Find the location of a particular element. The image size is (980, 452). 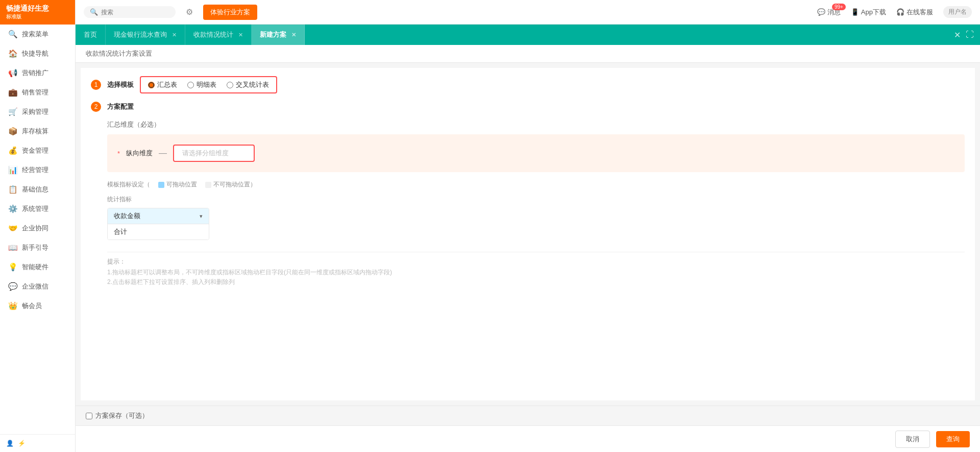

sidebar-item-搜索菜单: 🔍搜索菜单 is located at coordinates (38, 34).